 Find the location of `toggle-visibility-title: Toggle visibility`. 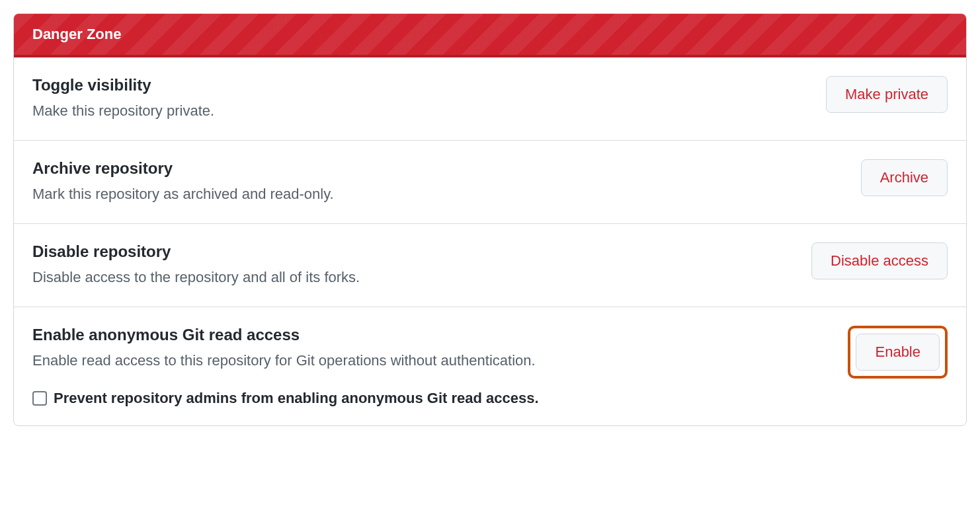

toggle-visibility-title: Toggle visibility is located at coordinates (421, 85).